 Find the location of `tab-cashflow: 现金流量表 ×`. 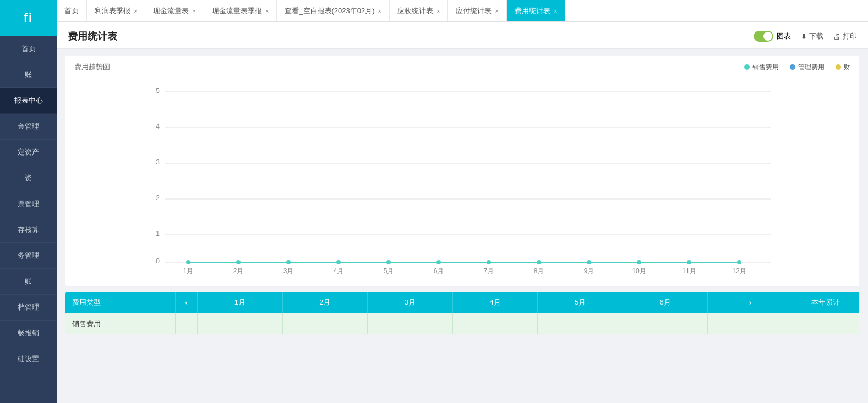

tab-cashflow: 现金流量表 × is located at coordinates (174, 11).